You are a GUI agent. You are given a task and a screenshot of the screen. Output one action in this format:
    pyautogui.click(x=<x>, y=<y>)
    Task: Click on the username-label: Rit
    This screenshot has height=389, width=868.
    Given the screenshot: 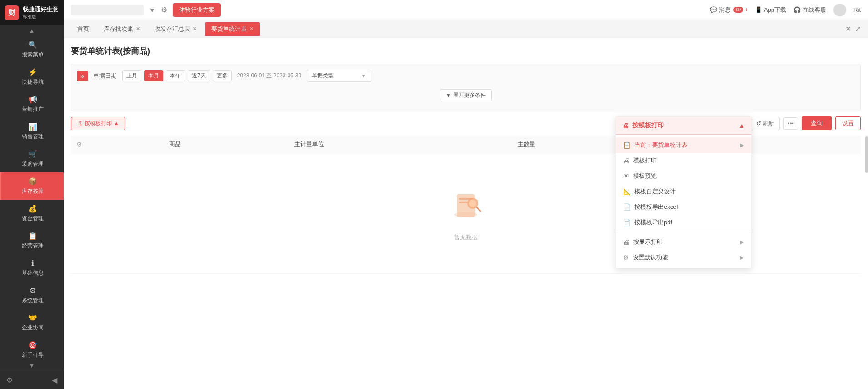 What is the action you would take?
    pyautogui.click(x=857, y=10)
    